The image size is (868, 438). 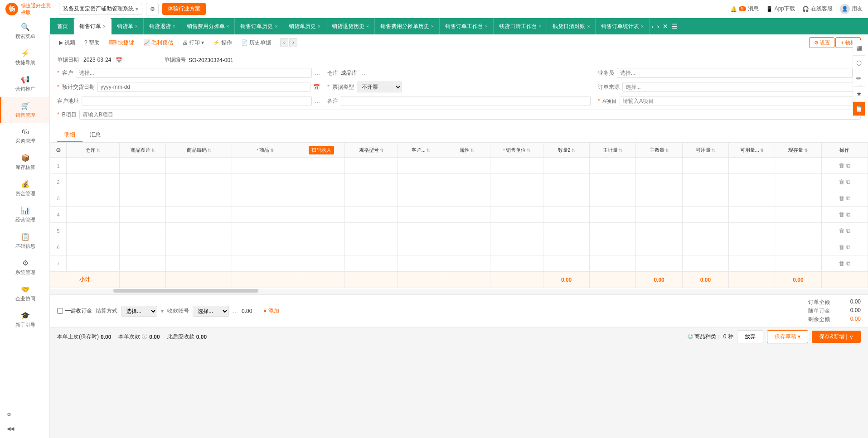 I want to click on tab-invoice-history-close: ×, so click(x=319, y=26).